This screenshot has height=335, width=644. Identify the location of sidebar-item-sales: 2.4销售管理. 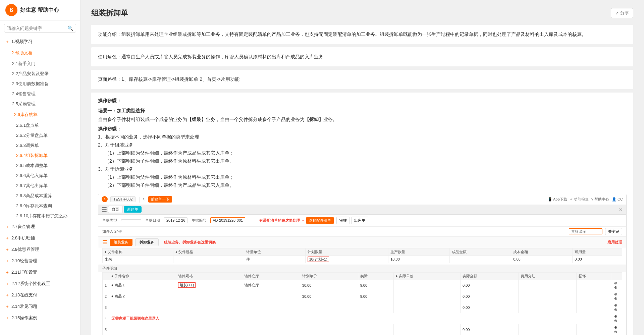
(40, 94).